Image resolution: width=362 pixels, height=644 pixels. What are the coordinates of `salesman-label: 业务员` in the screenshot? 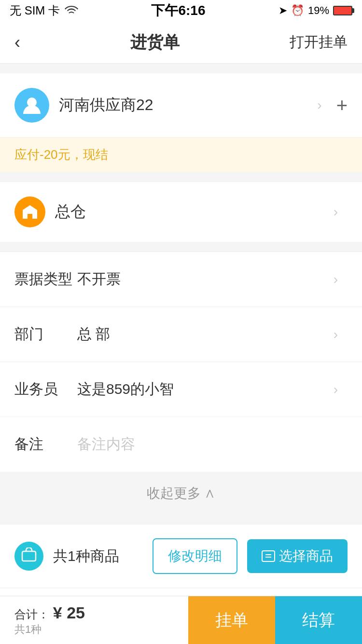 It's located at (46, 389).